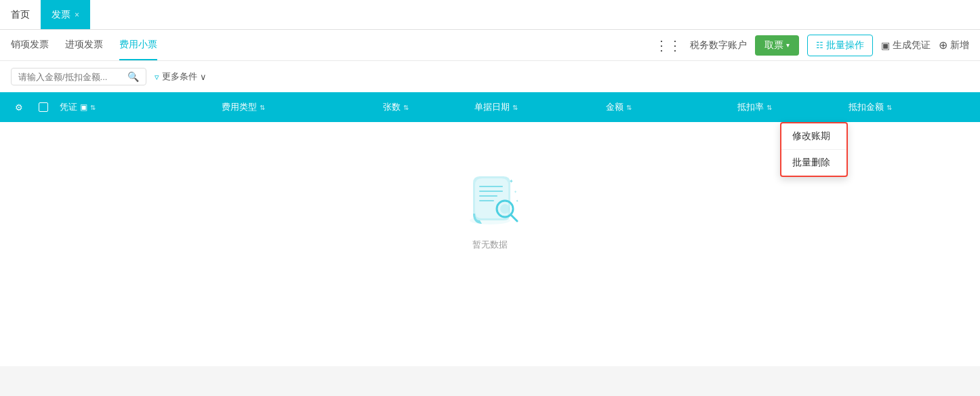 Image resolution: width=980 pixels, height=396 pixels. Describe the element at coordinates (814, 149) in the screenshot. I see `batch-operation-dropdown: 修改账期 批量删除` at that location.